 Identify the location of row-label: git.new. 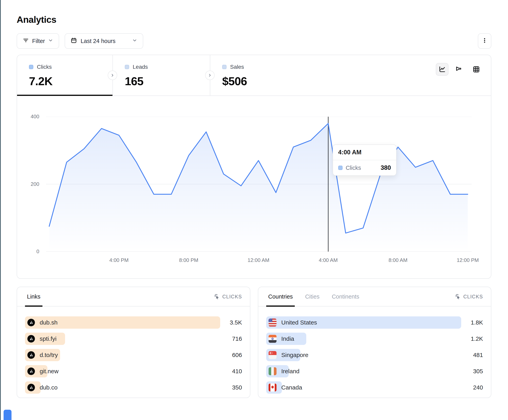
(49, 371).